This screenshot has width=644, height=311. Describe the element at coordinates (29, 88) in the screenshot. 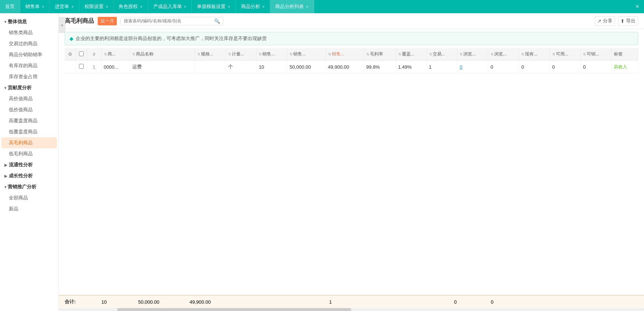

I see `sidebar-group-contribution: ▾ 贡献度分析` at that location.